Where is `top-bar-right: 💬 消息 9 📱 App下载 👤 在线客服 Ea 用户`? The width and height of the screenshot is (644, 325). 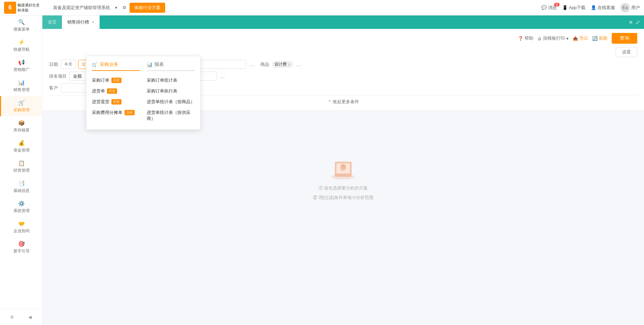
top-bar-right: 💬 消息 9 📱 App下载 👤 在线客服 Ea 用户 is located at coordinates (591, 8).